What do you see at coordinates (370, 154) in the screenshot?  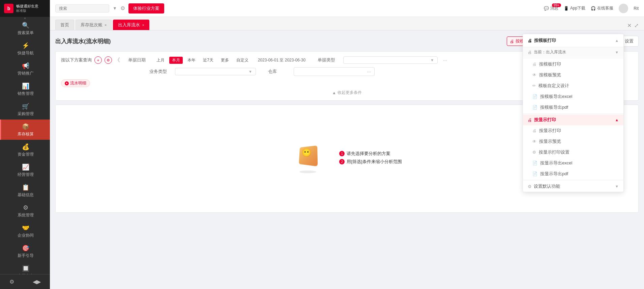 I see `tip-1: 1 请先选择要分析的方案` at bounding box center [370, 154].